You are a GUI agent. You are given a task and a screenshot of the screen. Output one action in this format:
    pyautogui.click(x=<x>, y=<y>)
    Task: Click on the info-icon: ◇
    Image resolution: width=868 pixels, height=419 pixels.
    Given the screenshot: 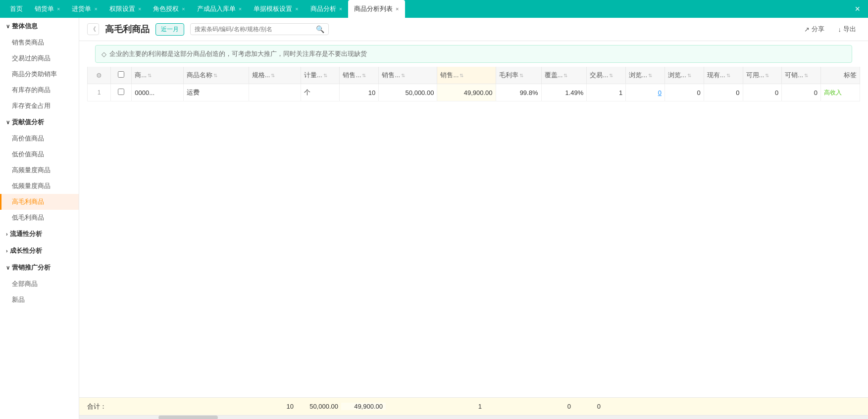 What is the action you would take?
    pyautogui.click(x=104, y=54)
    